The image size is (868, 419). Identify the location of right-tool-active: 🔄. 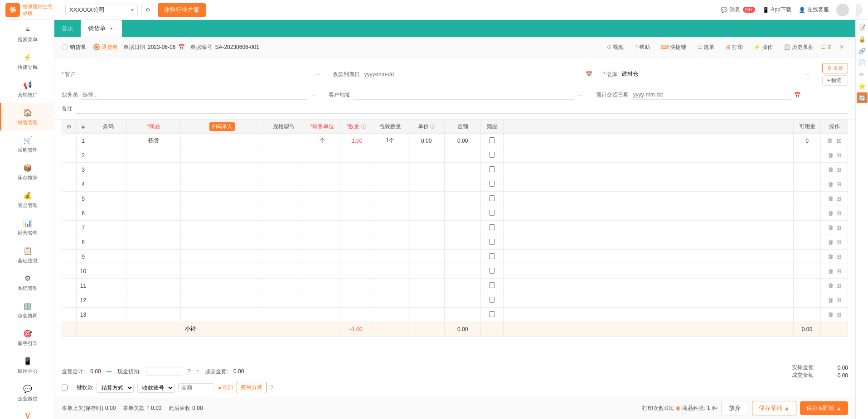
(862, 98).